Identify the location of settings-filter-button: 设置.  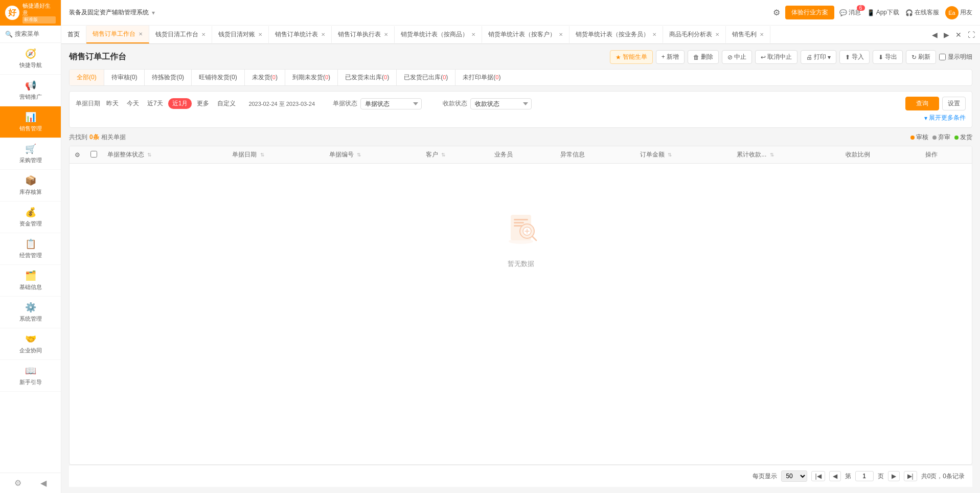
(954, 103).